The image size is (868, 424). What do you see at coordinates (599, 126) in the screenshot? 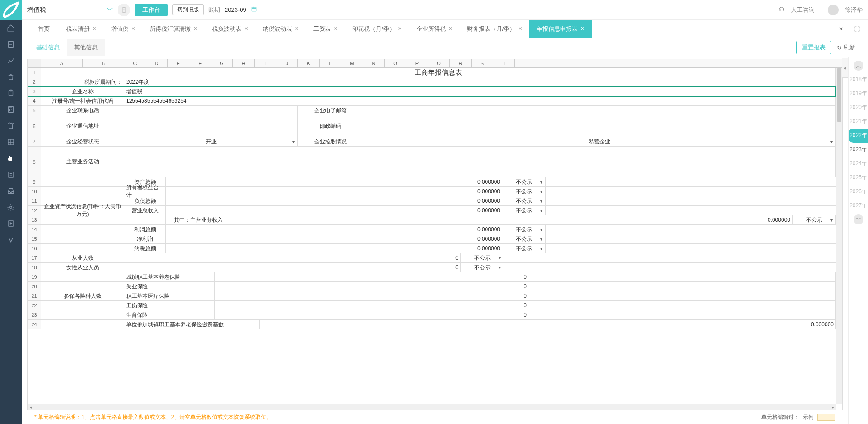
I see `zip-val` at bounding box center [599, 126].